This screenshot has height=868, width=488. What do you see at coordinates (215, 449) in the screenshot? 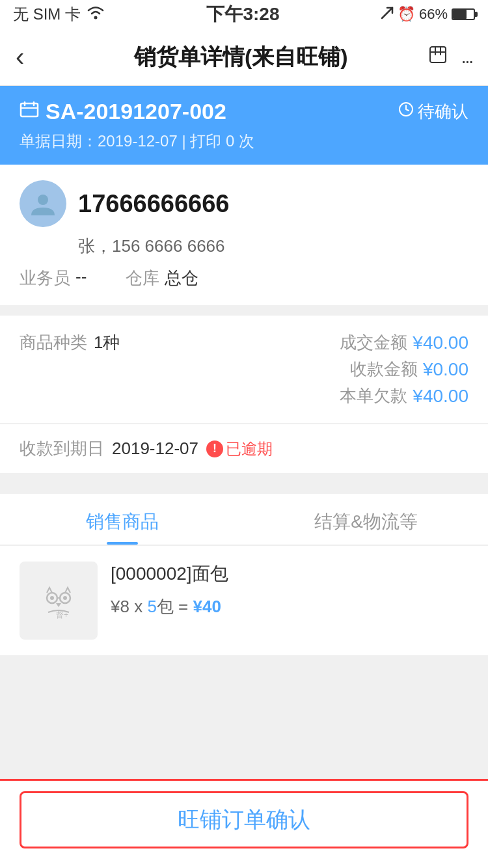
I see `overdue-icon: !` at bounding box center [215, 449].